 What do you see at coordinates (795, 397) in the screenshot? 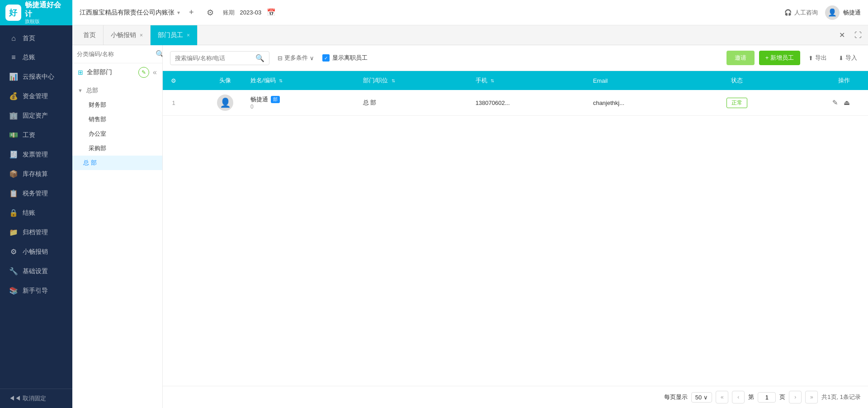
I see `next-page-icon: ›` at bounding box center [795, 397].